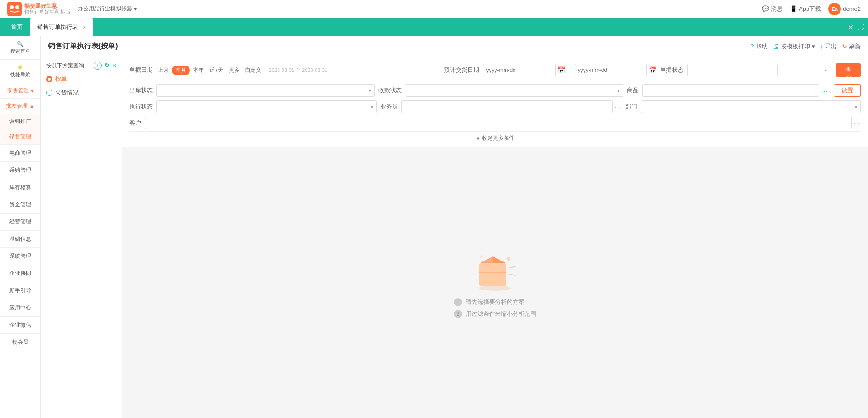  Describe the element at coordinates (495, 314) in the screenshot. I see `empty-tip-2: 2 用过滤条件来缩小分析范围` at that location.